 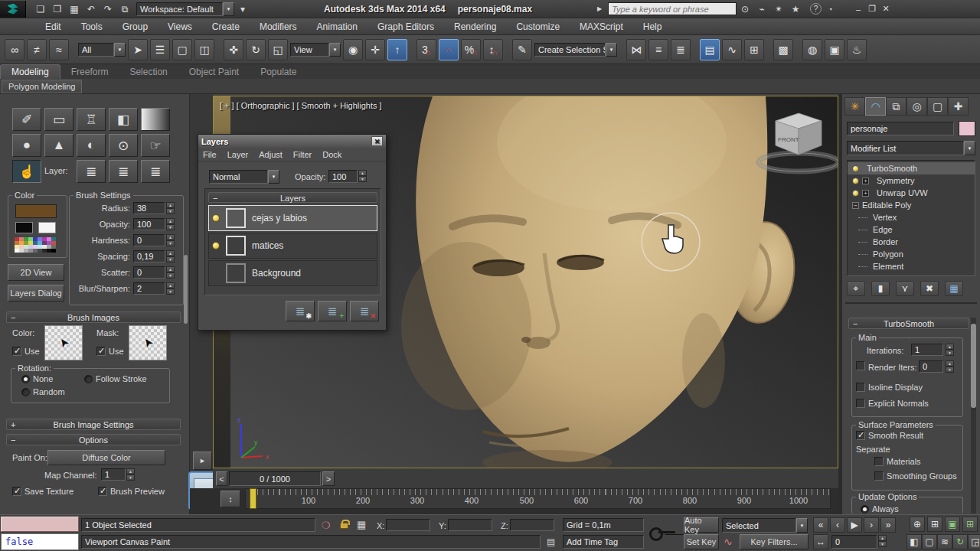 I want to click on select-and-manipulate-icon: ✛, so click(x=375, y=50).